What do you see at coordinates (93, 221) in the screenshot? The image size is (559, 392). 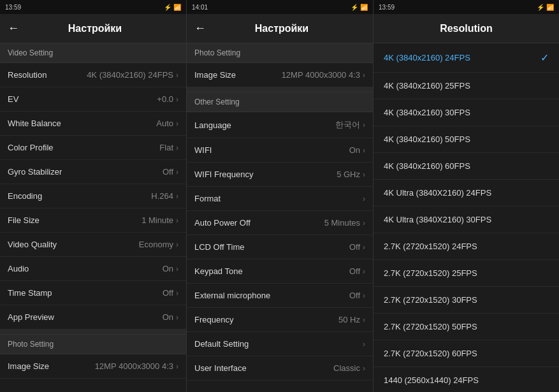 I see `setting-item: File Size 1 Minute ›` at bounding box center [93, 221].